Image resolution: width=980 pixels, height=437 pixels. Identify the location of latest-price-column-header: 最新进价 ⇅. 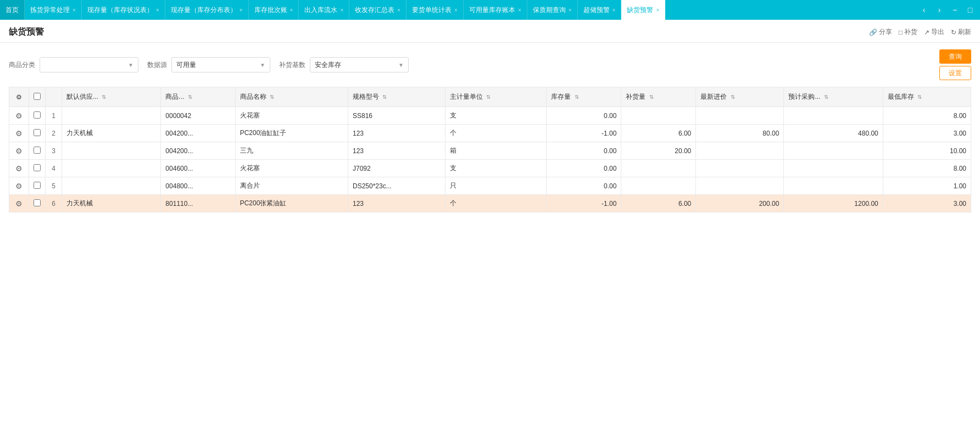
(740, 97).